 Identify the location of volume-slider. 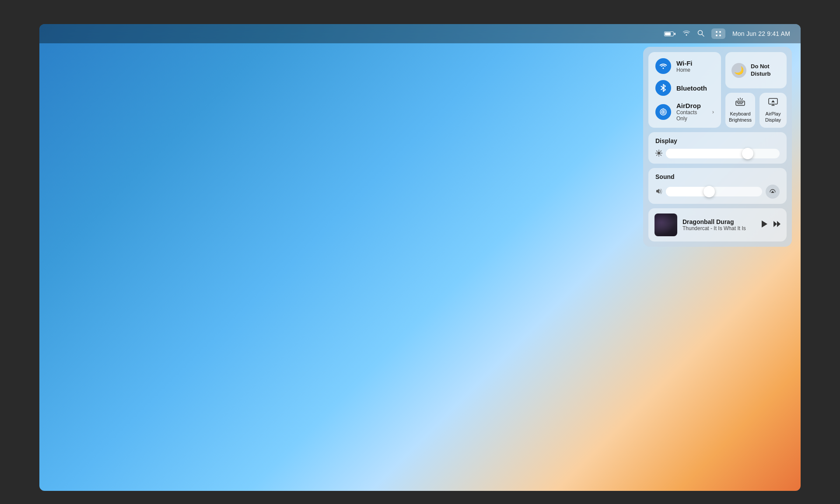
(714, 192).